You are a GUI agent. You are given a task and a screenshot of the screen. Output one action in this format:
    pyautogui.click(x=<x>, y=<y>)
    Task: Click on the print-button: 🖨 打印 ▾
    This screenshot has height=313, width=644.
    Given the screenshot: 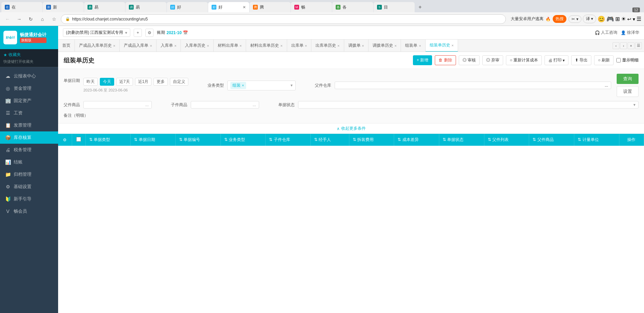 What is the action you would take?
    pyautogui.click(x=556, y=60)
    